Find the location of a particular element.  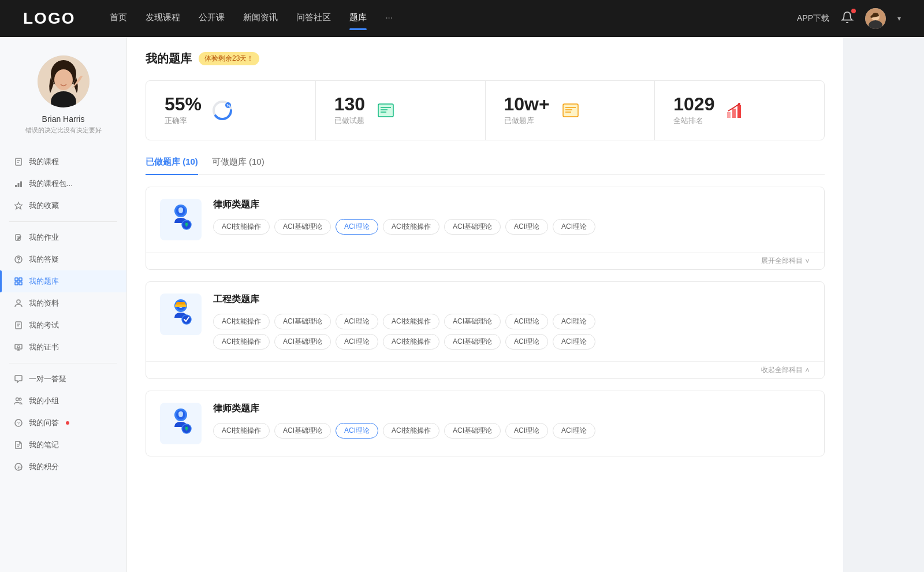

avatar is located at coordinates (875, 18).